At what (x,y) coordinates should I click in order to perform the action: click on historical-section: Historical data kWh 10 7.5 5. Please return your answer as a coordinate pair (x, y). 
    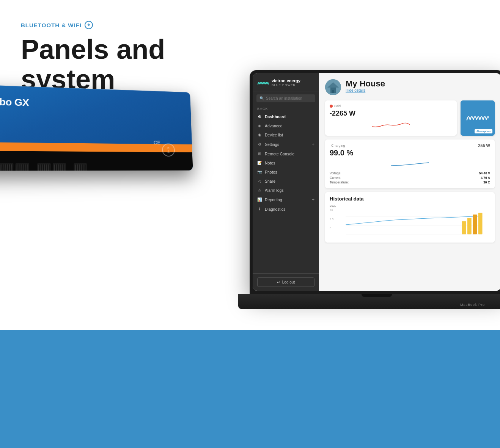
    Looking at the image, I should click on (410, 218).